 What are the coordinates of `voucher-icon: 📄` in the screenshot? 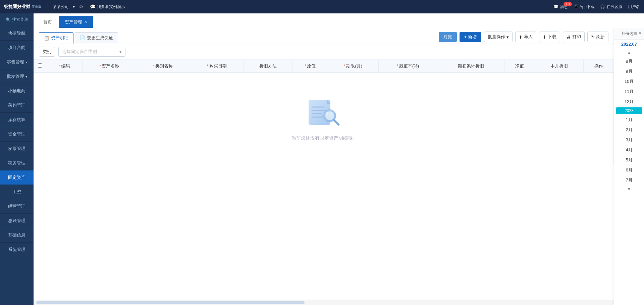 It's located at (83, 38).